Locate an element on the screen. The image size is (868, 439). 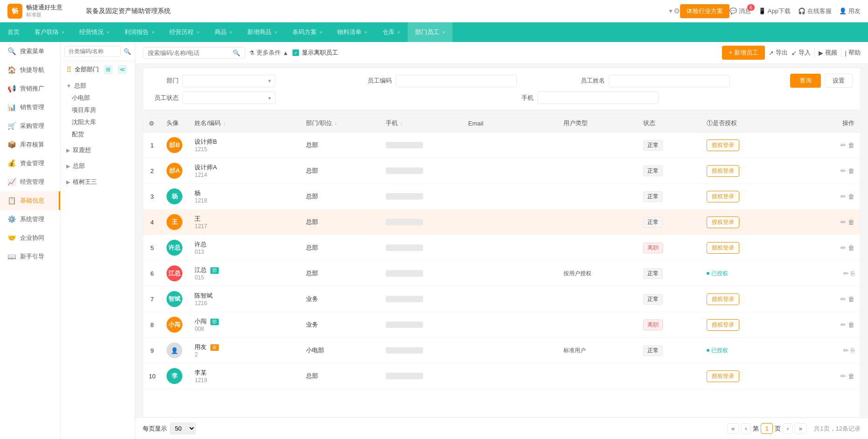
dept-child-ph: 配货 is located at coordinates (98, 134).